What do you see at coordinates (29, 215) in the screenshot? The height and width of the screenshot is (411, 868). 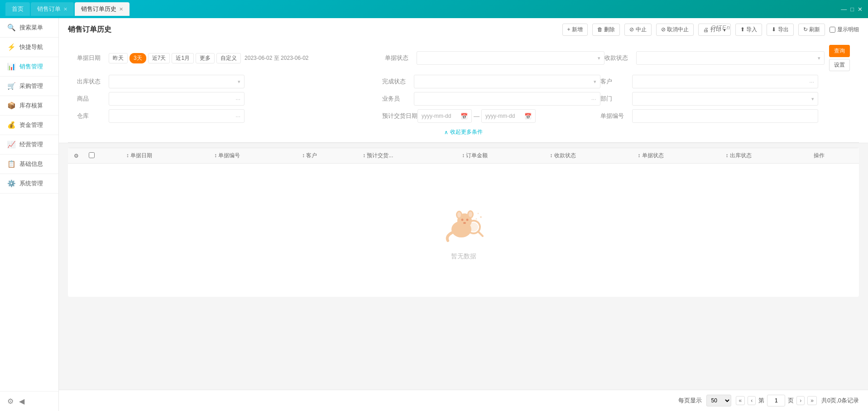 I see `sidebar: 🔍 搜索菜单 ⚡ 快捷导航 📊 销售管理 🛒 采购管理 📦 库存核算 💰 资金管…` at bounding box center [29, 215].